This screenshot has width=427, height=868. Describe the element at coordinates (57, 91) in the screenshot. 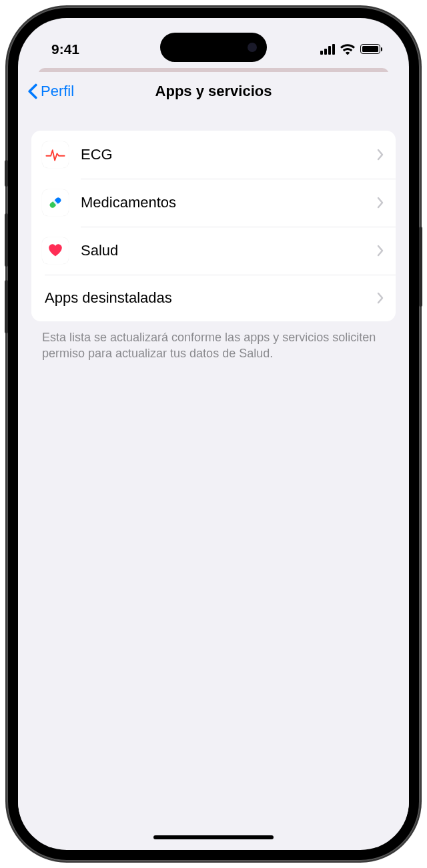

I see `back-button-label: Perfil` at that location.